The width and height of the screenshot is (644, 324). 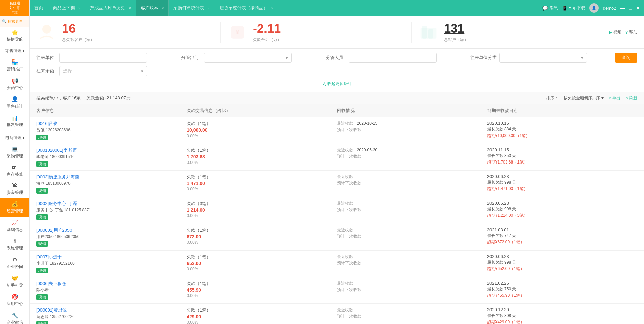 I want to click on refresh-btn: ○ 刷新, so click(x=632, y=98).